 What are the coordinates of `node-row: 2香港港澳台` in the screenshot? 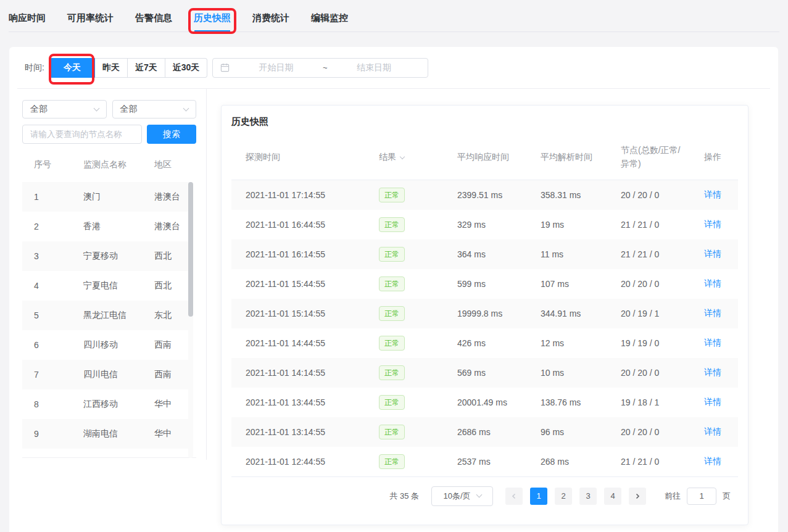 It's located at (107, 227).